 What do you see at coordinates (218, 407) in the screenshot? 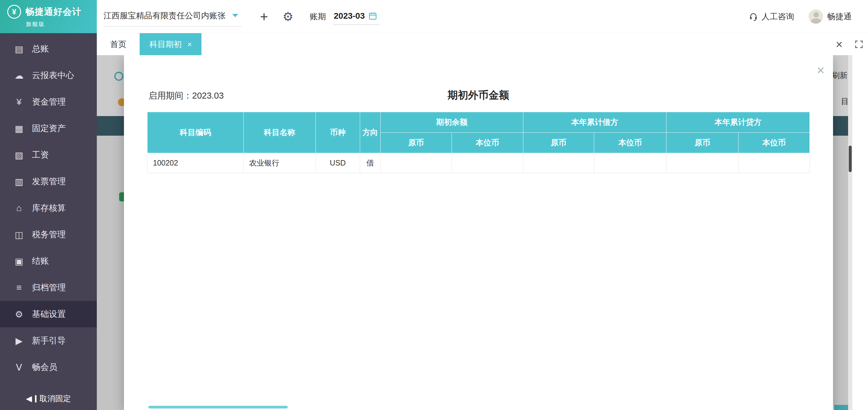
I see `table-horizontal-scrollbar-thumb` at bounding box center [218, 407].